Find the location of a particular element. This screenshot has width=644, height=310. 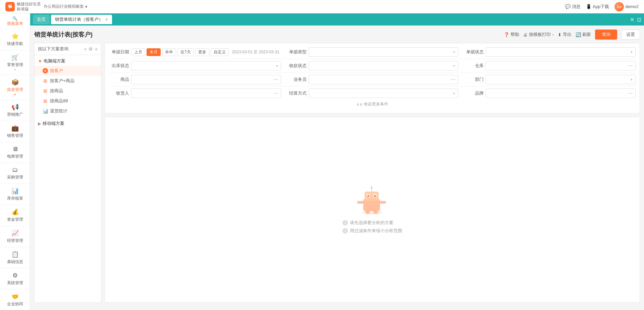

collapse-panel-icon: « is located at coordinates (96, 49).